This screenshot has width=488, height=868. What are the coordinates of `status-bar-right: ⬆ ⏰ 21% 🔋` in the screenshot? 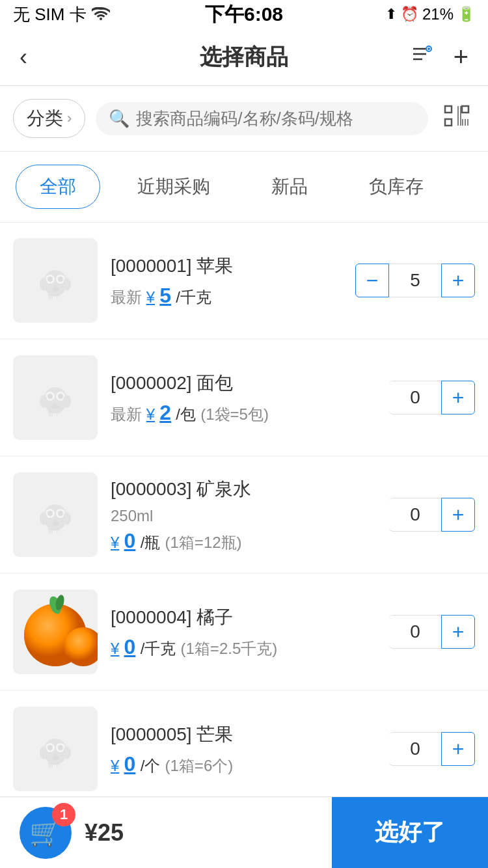 It's located at (430, 14).